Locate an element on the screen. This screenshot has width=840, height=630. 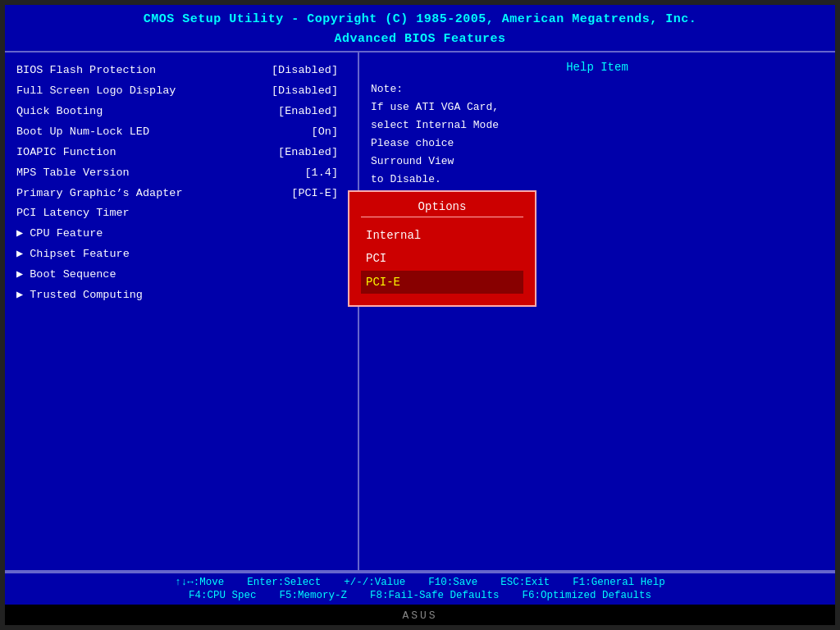
menu-item-graphics: Primary Graphic’s Adapter [PCI-E] is located at coordinates (181, 194).